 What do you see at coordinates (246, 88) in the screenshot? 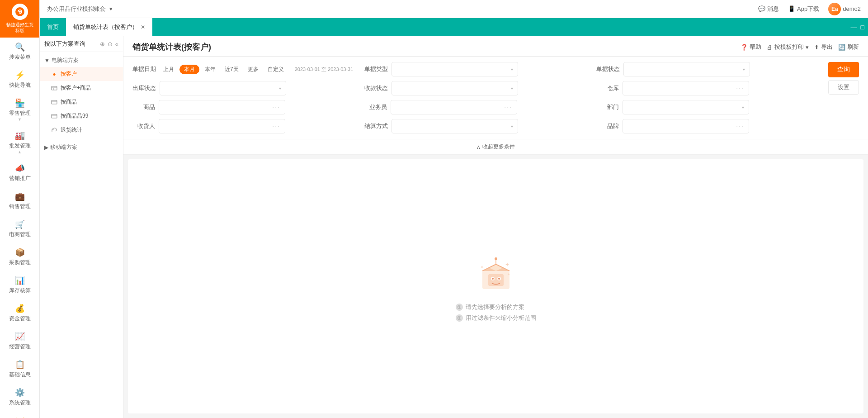
I see `filter-cell-out-status: 出库状态 ▾` at bounding box center [246, 88].